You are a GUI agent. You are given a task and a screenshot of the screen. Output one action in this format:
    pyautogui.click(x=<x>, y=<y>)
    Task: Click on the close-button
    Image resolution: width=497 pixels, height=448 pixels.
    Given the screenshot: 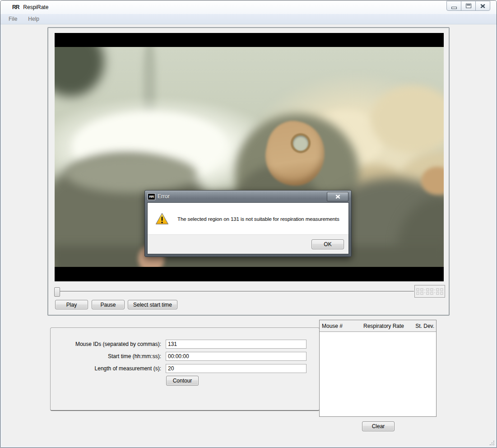 What is the action you would take?
    pyautogui.click(x=483, y=6)
    